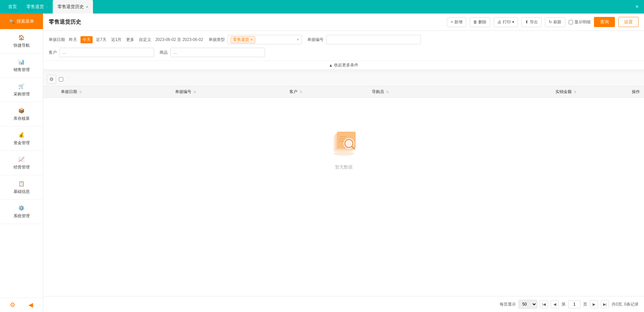 The image size is (644, 312). I want to click on customer-filter-group: 客户, so click(101, 52).